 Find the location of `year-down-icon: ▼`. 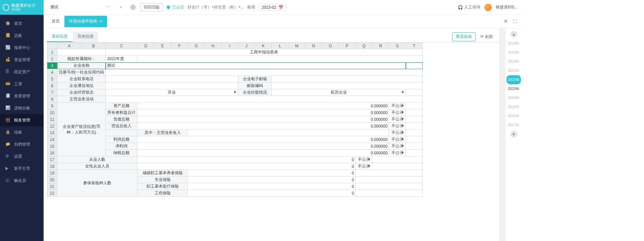

year-down-icon: ▼ is located at coordinates (514, 134).